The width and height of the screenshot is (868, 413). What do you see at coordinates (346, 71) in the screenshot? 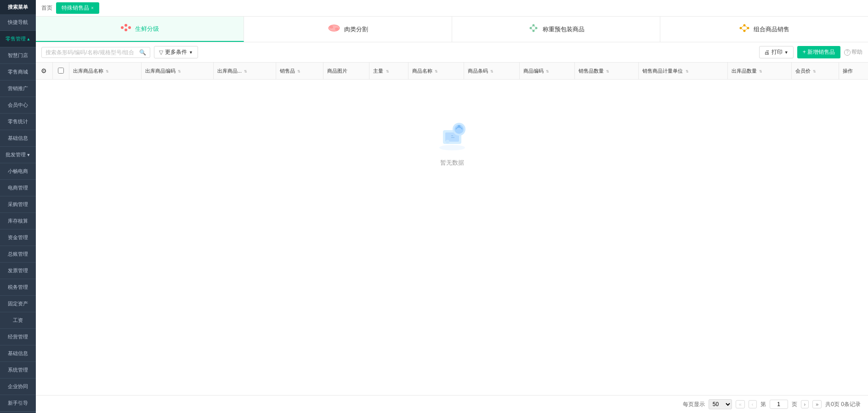
I see `col-product-img: 商品图片` at bounding box center [346, 71].